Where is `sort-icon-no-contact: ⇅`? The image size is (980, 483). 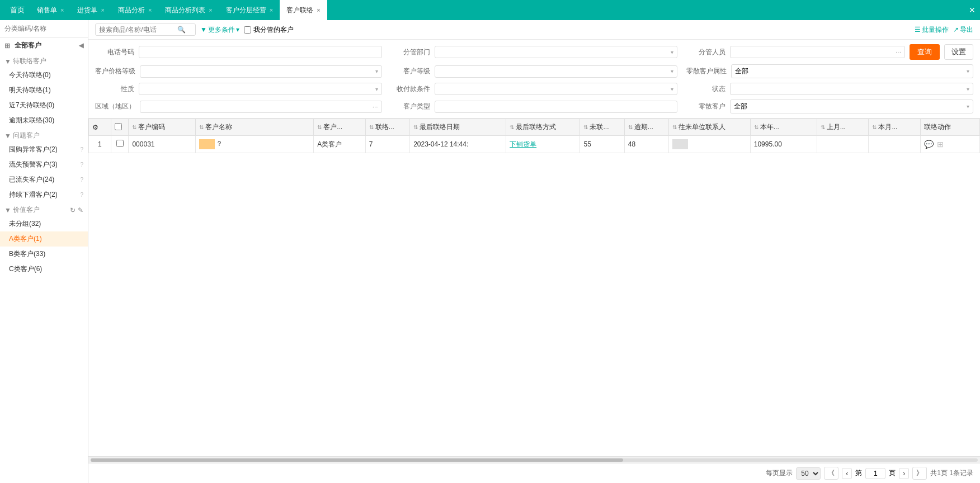
sort-icon-no-contact: ⇅ is located at coordinates (586, 127).